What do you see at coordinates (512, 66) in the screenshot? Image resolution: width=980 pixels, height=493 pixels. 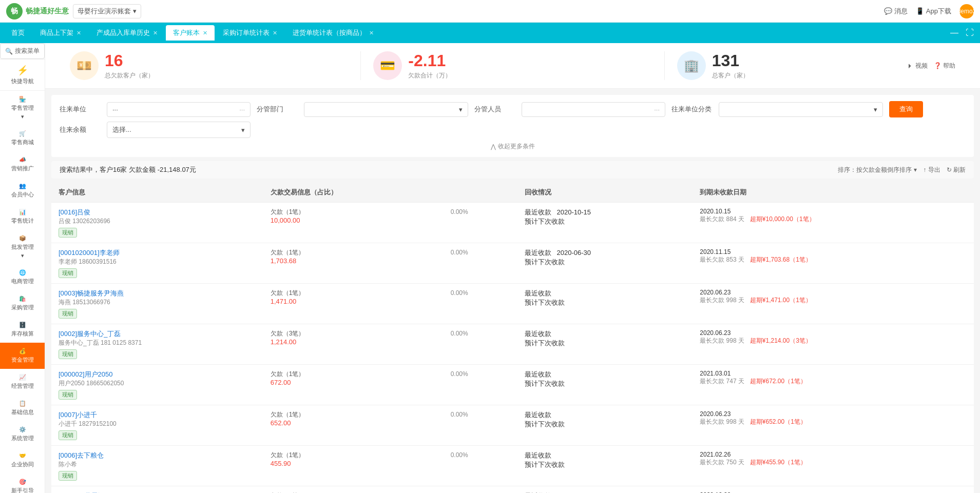 I see `stats-bar: 💴 16 总欠款客户（家） 💳 -2.11 欠款合计（万） 🏢 131 总客户（…` at bounding box center [512, 66].